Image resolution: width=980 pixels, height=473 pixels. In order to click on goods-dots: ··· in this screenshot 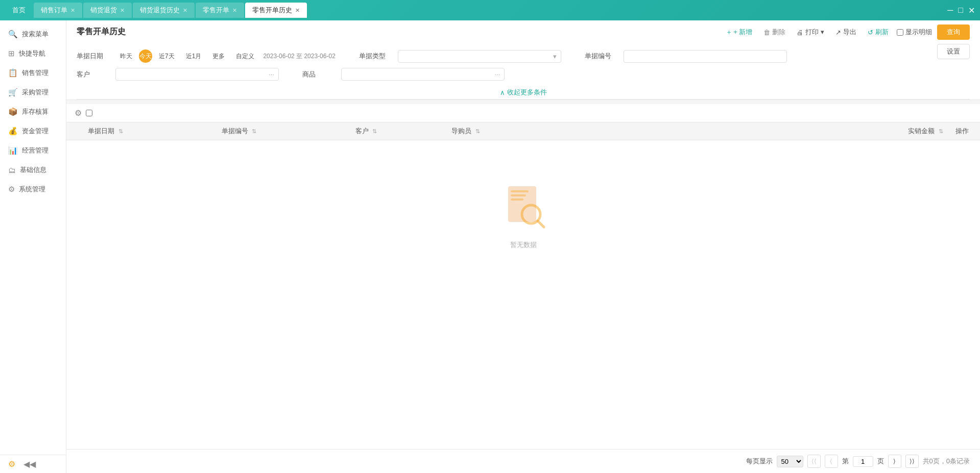, I will do `click(497, 74)`.